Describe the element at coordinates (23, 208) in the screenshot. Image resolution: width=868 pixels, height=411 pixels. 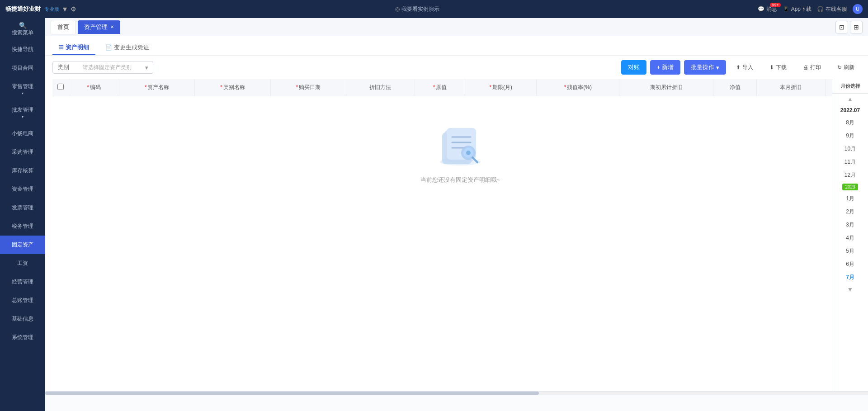
I see `sidebar-item-invoice-manage: 发票管理` at that location.